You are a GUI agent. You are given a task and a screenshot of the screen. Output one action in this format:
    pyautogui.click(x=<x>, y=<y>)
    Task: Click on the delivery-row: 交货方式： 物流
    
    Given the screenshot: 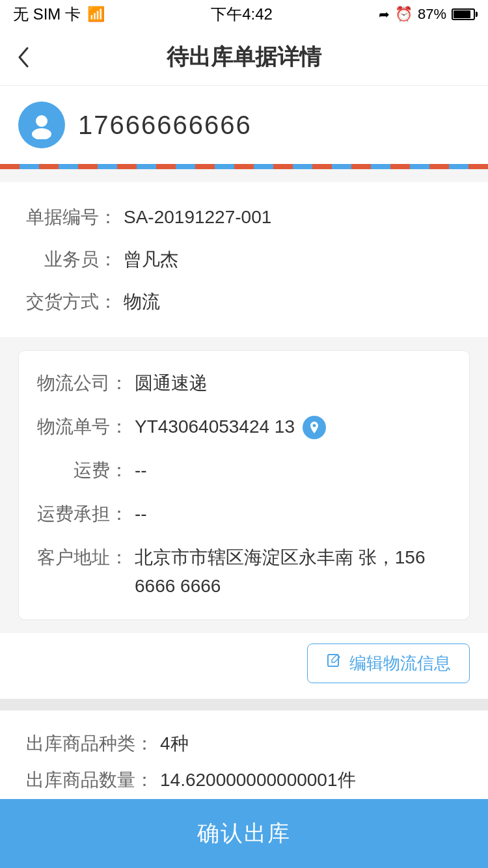 What is the action you would take?
    pyautogui.click(x=244, y=302)
    